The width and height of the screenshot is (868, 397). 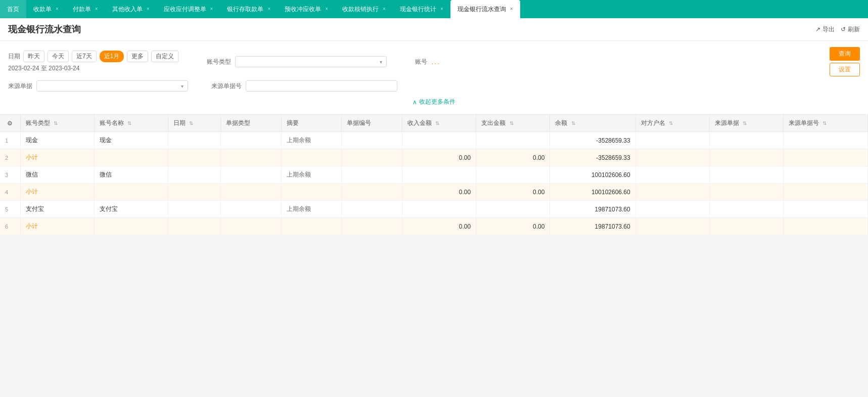 What do you see at coordinates (138, 57) in the screenshot?
I see `date-btn-more: 更多` at bounding box center [138, 57].